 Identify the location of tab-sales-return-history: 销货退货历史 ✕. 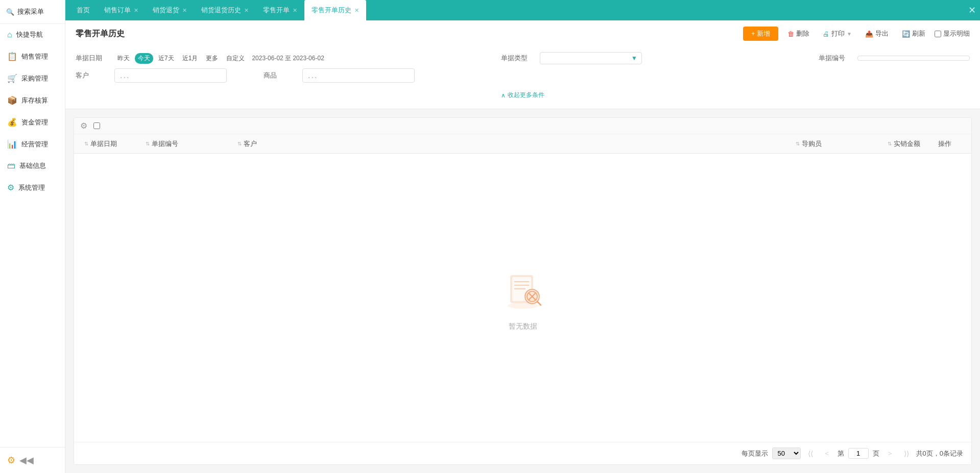
(225, 10).